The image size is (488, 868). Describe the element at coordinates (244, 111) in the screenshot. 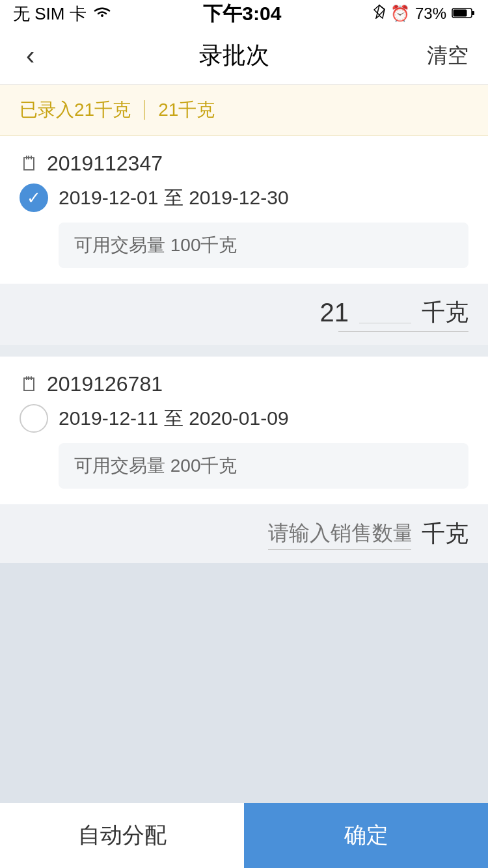

I see `info-banner: 已录入21千克 21千克` at that location.